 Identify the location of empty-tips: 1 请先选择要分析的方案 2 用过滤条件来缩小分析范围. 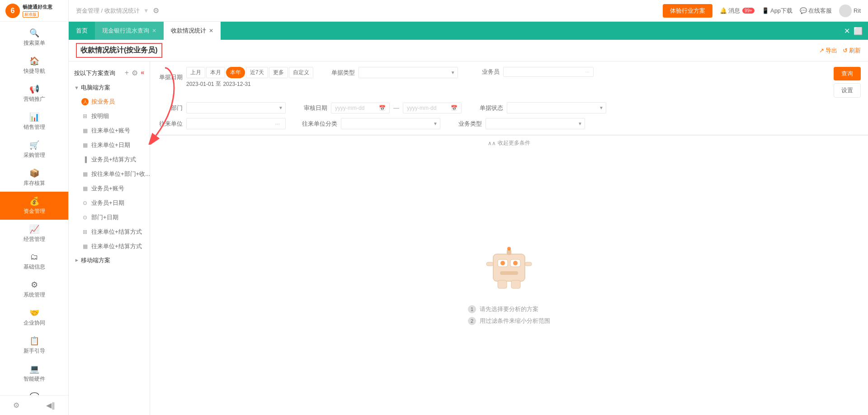
(509, 315).